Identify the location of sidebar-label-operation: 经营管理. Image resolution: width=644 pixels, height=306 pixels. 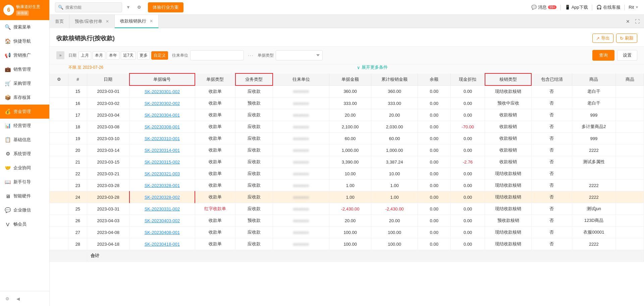
(22, 126).